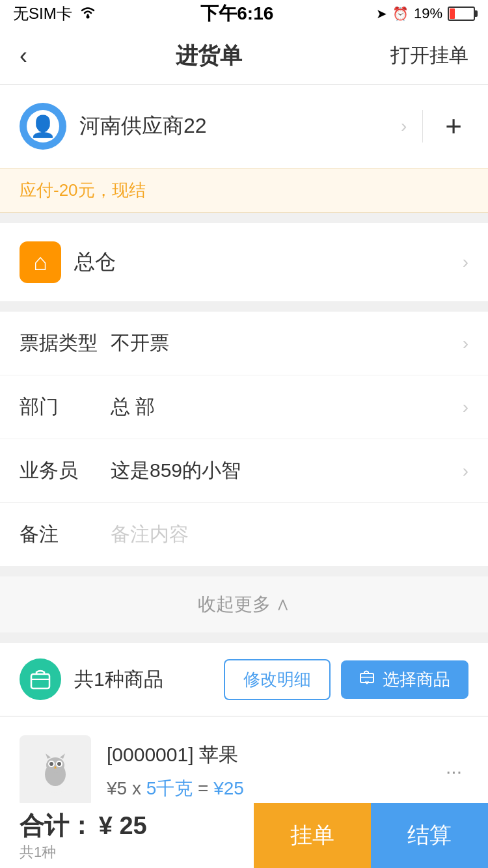  Describe the element at coordinates (62, 407) in the screenshot. I see `department-label: 部门` at that location.